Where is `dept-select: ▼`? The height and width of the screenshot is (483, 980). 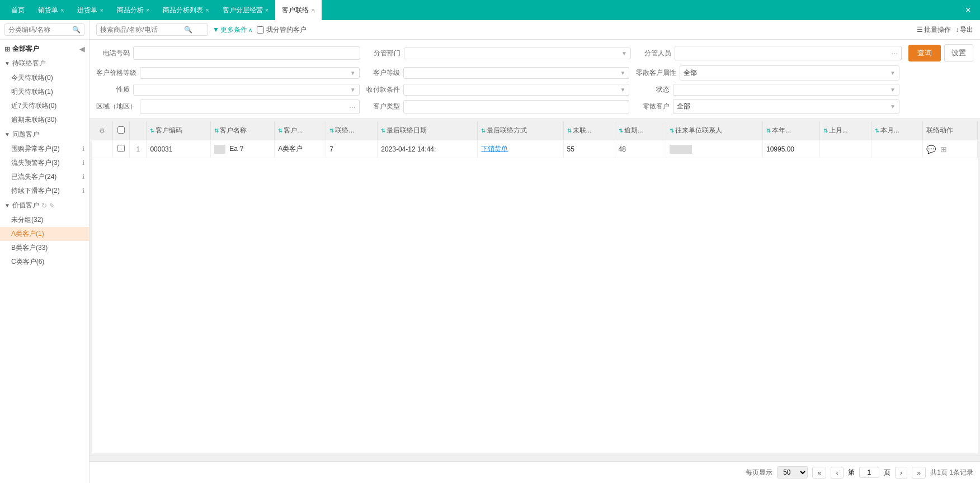 dept-select: ▼ is located at coordinates (517, 54).